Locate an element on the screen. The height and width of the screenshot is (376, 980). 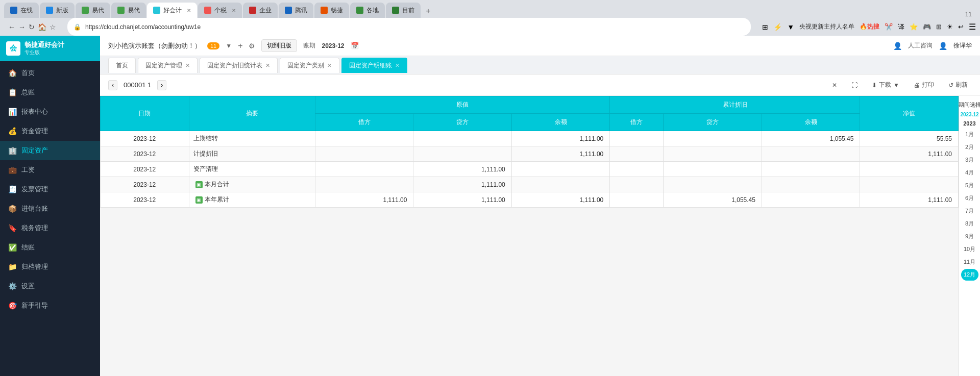
prev-page-btn: ‹ is located at coordinates (113, 85).